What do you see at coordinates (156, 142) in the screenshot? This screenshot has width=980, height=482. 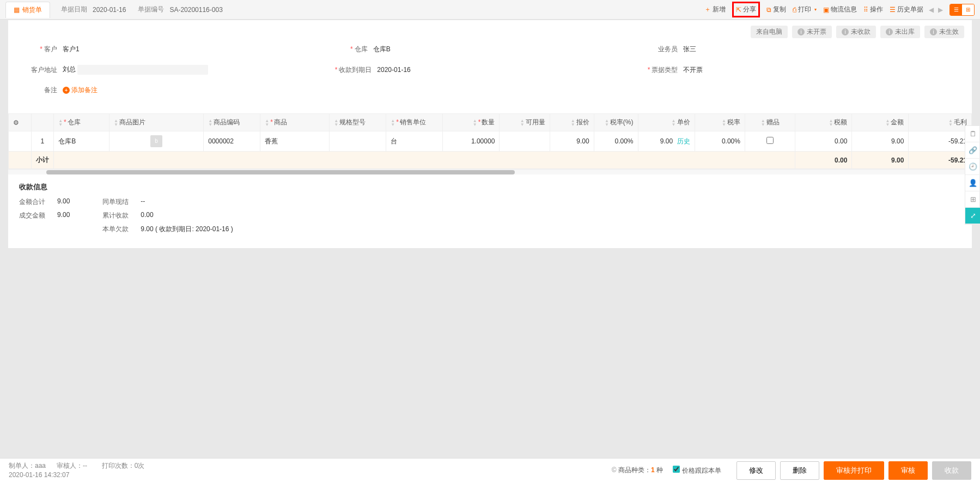 I see `cell-image: b` at bounding box center [156, 142].